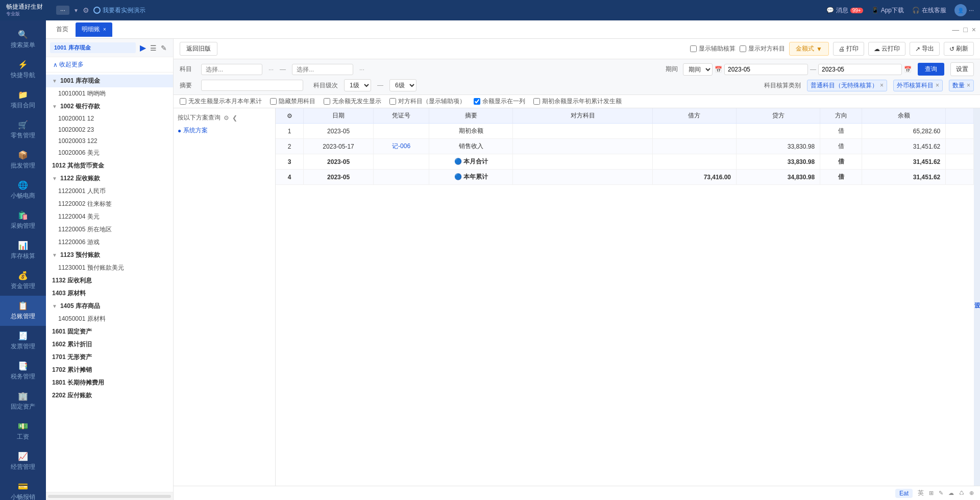 The image size is (980, 500). What do you see at coordinates (428, 101) in the screenshot?
I see `opposite-subject-checkbox: 对方科目（显示辅助项）` at bounding box center [428, 101].